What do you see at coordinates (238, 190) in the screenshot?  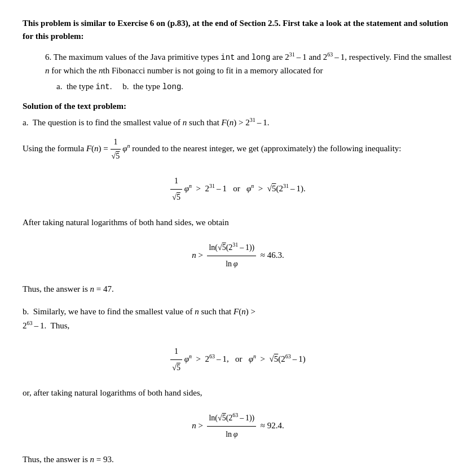 I see `display-math-1: 1 √5 φn > 231 – 1 or φn > √5(231 – 1).` at bounding box center [238, 190].